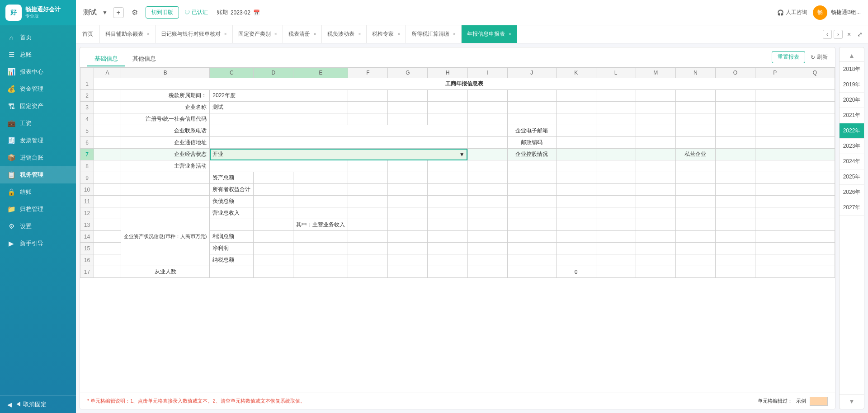 This screenshot has width=868, height=413. Describe the element at coordinates (38, 89) in the screenshot. I see `sidebar-item-fund: 💰 资金管理` at that location.